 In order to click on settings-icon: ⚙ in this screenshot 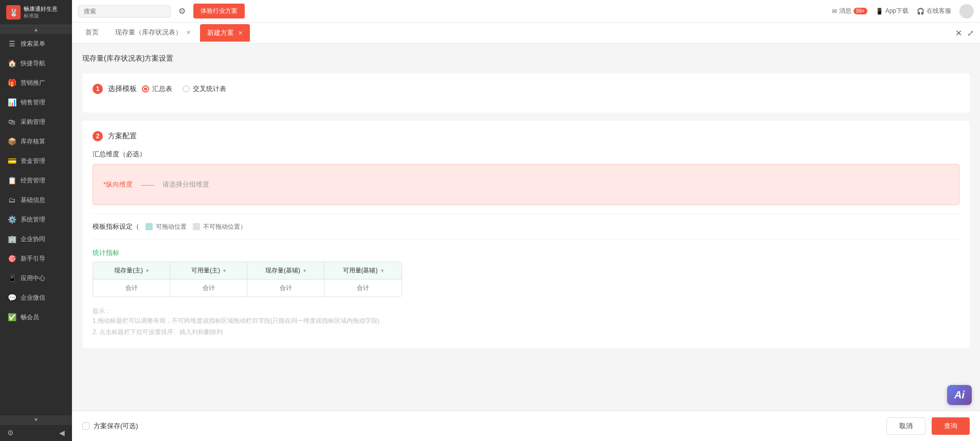, I will do `click(10, 433)`.